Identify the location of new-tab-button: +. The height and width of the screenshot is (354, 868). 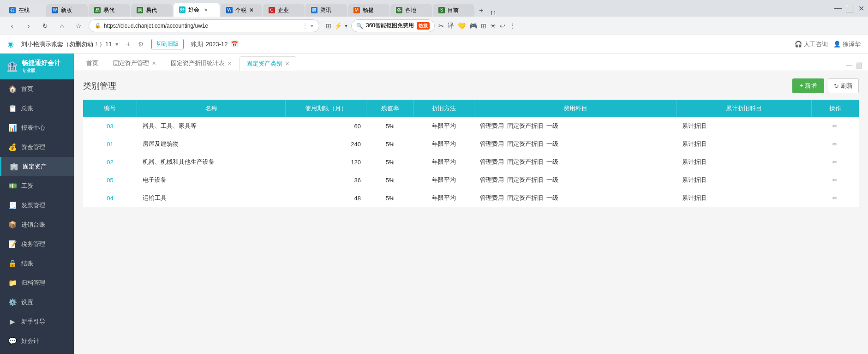
(481, 11).